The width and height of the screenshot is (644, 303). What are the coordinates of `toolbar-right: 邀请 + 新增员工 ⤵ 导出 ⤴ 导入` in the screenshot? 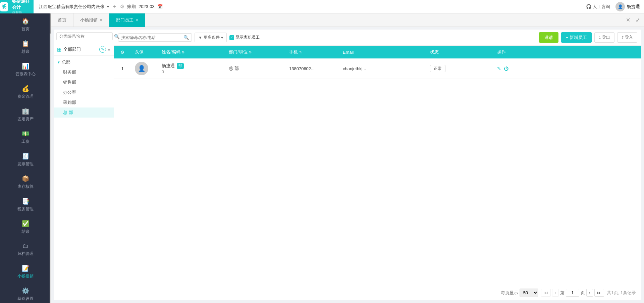 It's located at (588, 38).